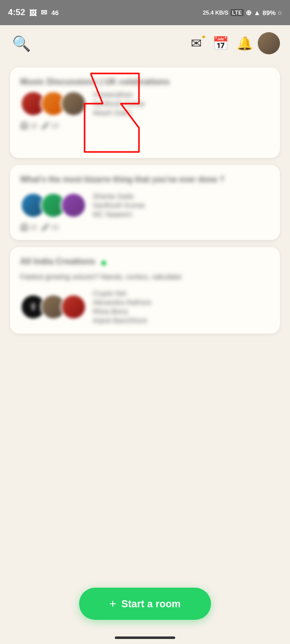  What do you see at coordinates (122, 311) in the screenshot?
I see `participant-name: Rhea Berry` at bounding box center [122, 311].